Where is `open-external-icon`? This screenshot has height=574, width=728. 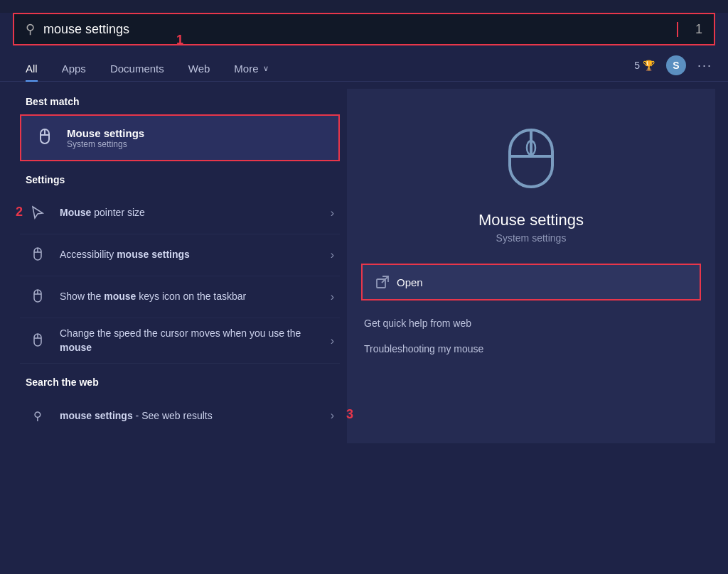 open-external-icon is located at coordinates (382, 282).